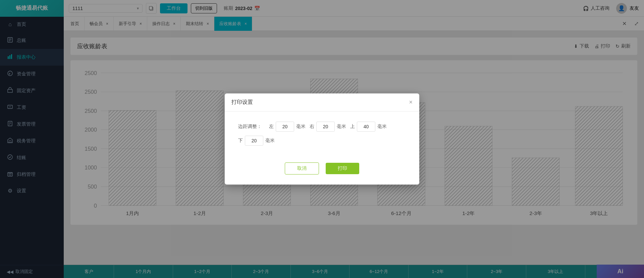  What do you see at coordinates (325, 127) in the screenshot?
I see `margin-right-input` at bounding box center [325, 127].